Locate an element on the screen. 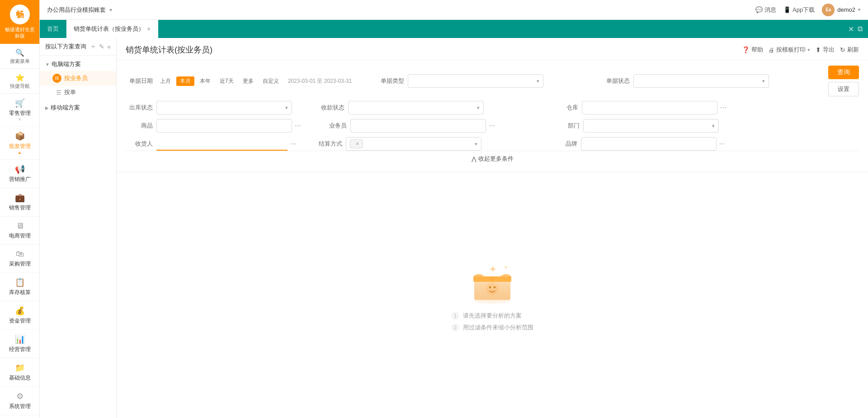 This screenshot has width=868, height=418. pc-scheme-group: ▼ 电脑端方案 按 按业务员 ☰ 按单 is located at coordinates (78, 78).